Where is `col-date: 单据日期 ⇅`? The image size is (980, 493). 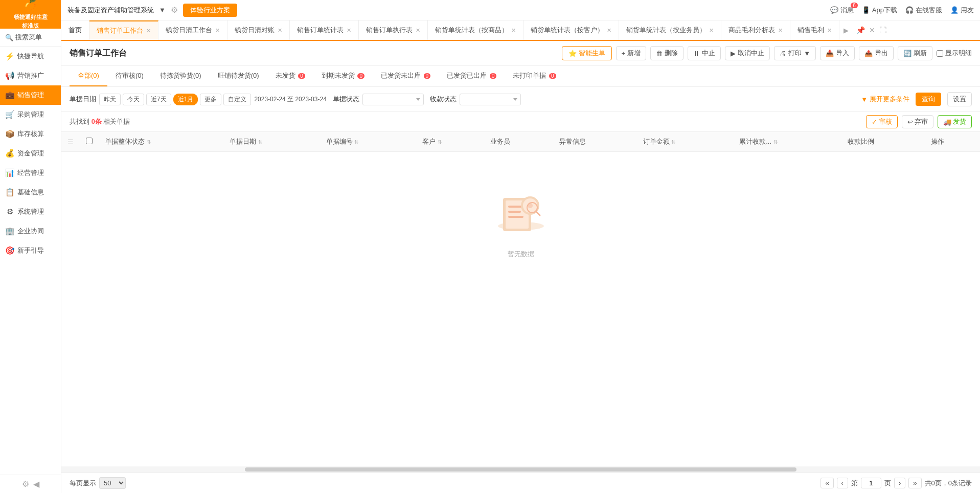 col-date: 单据日期 ⇅ is located at coordinates (271, 142).